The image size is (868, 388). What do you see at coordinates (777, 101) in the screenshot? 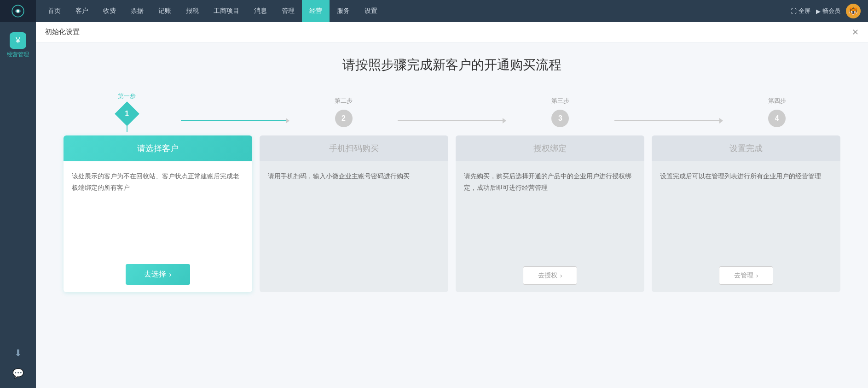
I see `step4-label: 第四步` at bounding box center [777, 101].